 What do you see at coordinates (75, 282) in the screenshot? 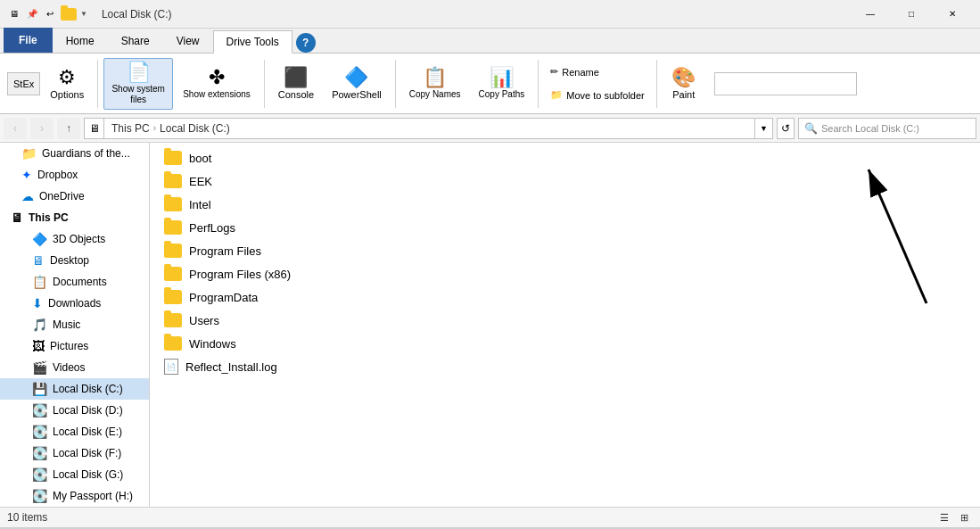
I see `sidebar-item-documents: 📋 Documents` at bounding box center [75, 282].